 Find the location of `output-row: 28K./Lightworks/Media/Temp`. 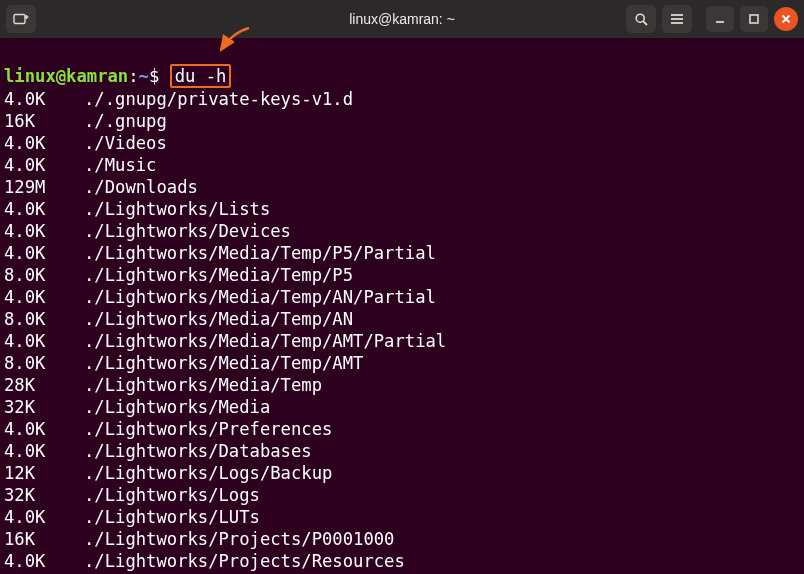

output-row: 28K./Lightworks/Media/Temp is located at coordinates (402, 385).